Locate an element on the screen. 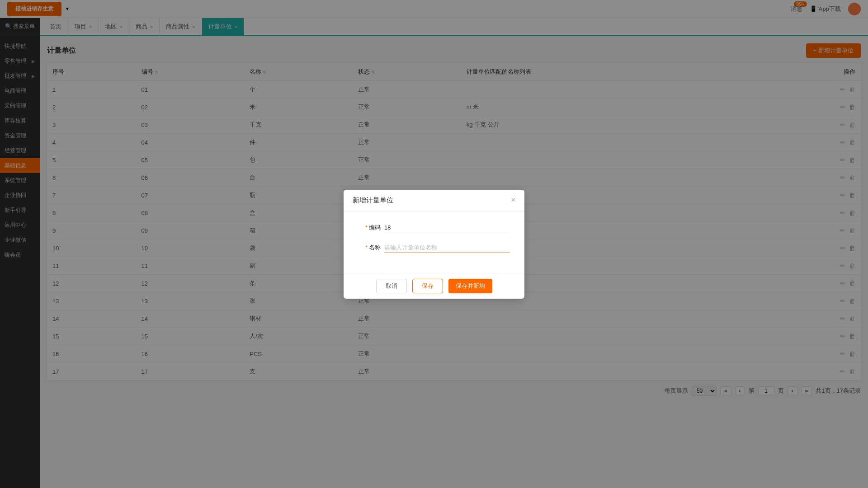 This screenshot has height=488, width=868. name-input is located at coordinates (447, 248).